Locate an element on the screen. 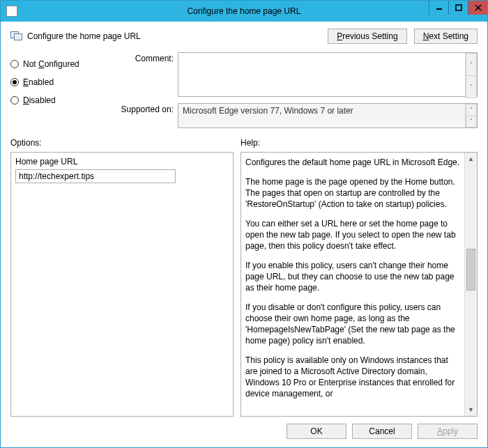 This screenshot has height=448, width=488. scroll-down-icon: ▼ is located at coordinates (471, 410).